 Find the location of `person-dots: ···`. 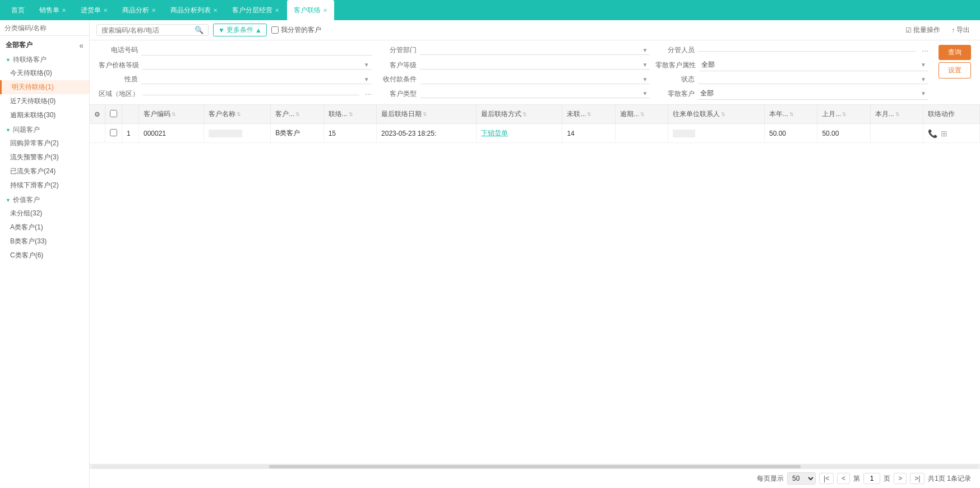

person-dots: ··· is located at coordinates (925, 50).